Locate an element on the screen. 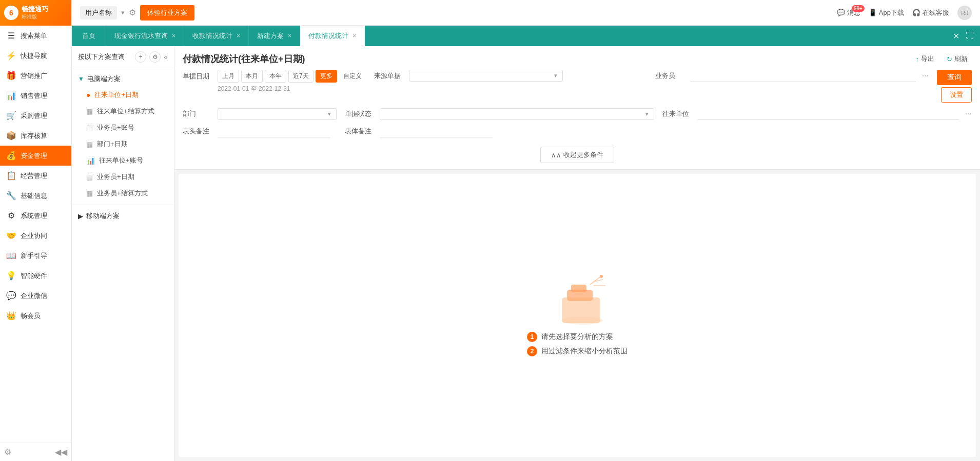 The image size is (980, 461). collapse-sidebar-icon: ◀◀ is located at coordinates (61, 452).